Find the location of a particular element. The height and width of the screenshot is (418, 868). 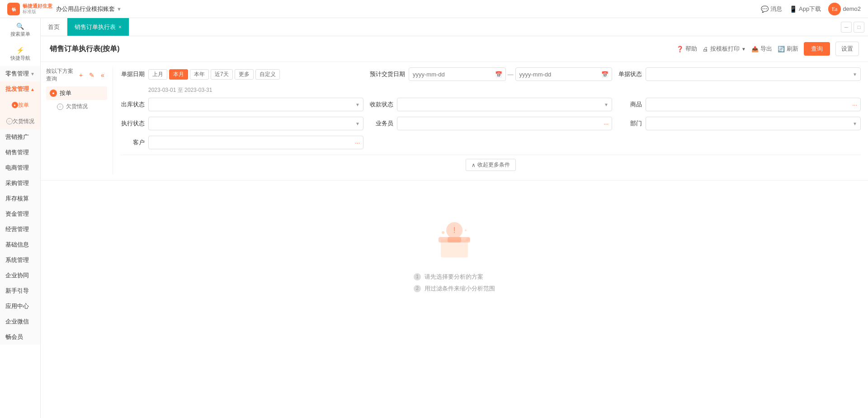

collapse-scheme-button: « is located at coordinates (103, 75).